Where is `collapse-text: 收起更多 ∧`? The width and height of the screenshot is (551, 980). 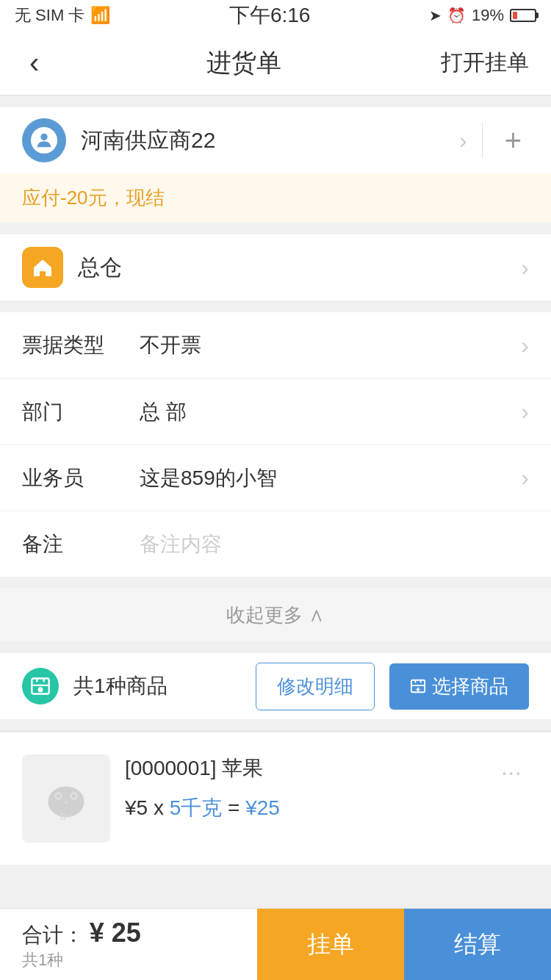 collapse-text: 收起更多 ∧ is located at coordinates (275, 616).